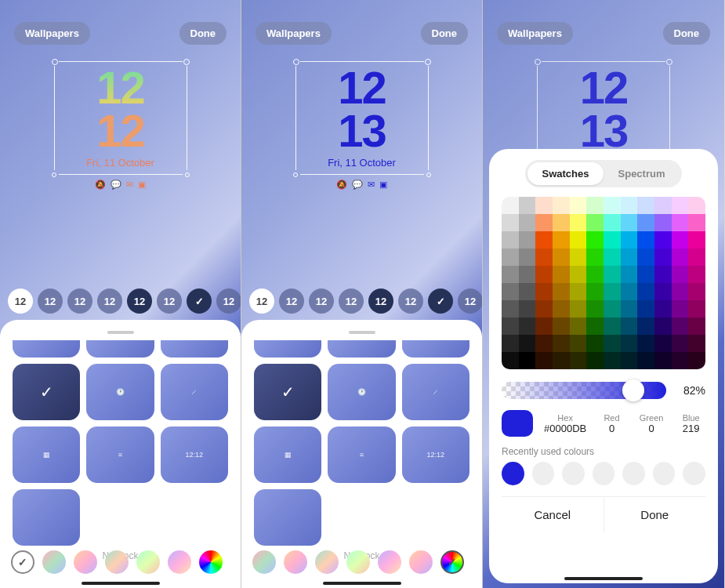  Describe the element at coordinates (46, 392) in the screenshot. I see `style-card-selected: ✓` at that location.